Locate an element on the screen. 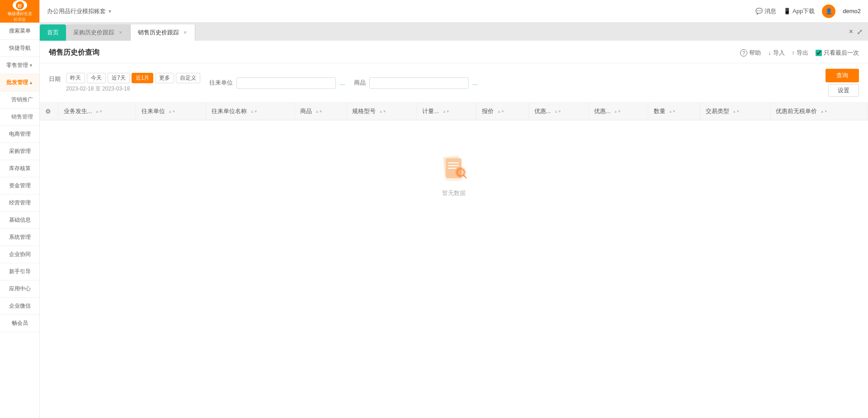  sidebar-item-sales-mgmt: 销售管理 is located at coordinates (20, 117).